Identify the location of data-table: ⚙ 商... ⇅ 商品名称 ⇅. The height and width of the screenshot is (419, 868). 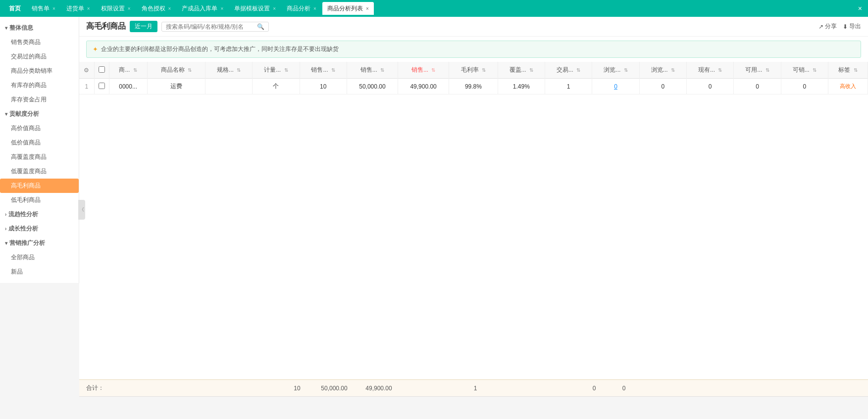
(473, 78).